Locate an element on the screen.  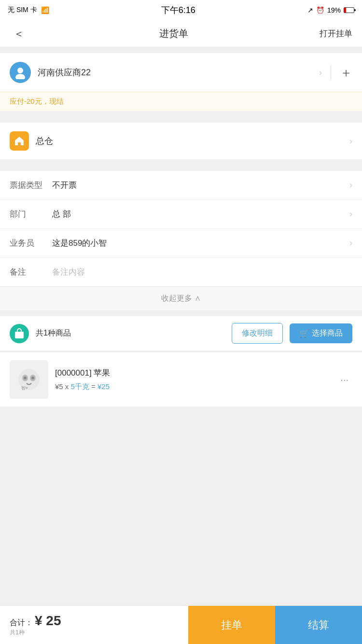
product-count-icon is located at coordinates (19, 334).